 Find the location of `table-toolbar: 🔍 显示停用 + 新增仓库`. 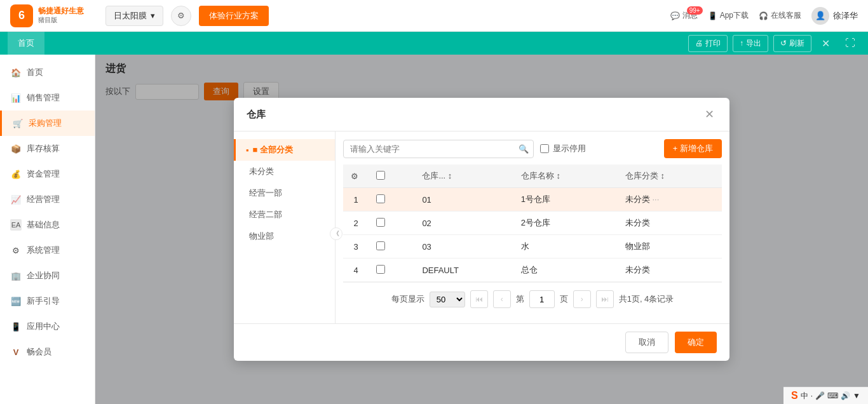

table-toolbar: 🔍 显示停用 + 新增仓库 is located at coordinates (532, 149).